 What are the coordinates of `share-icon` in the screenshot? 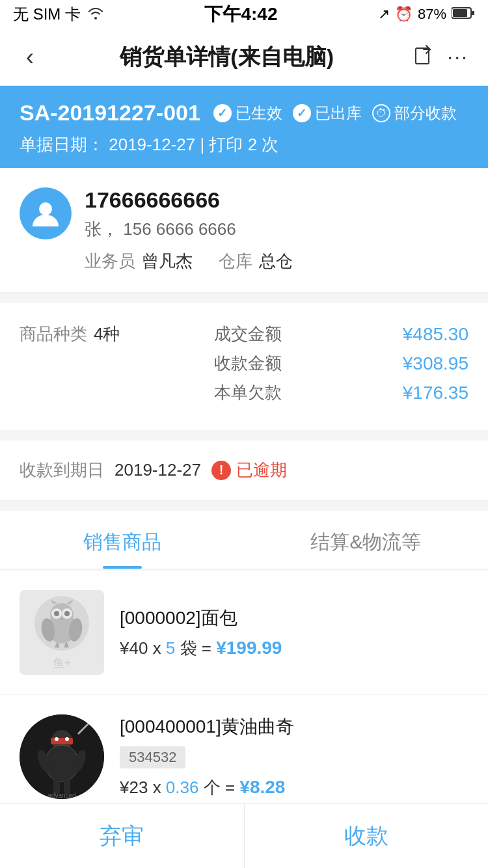 It's located at (424, 57).